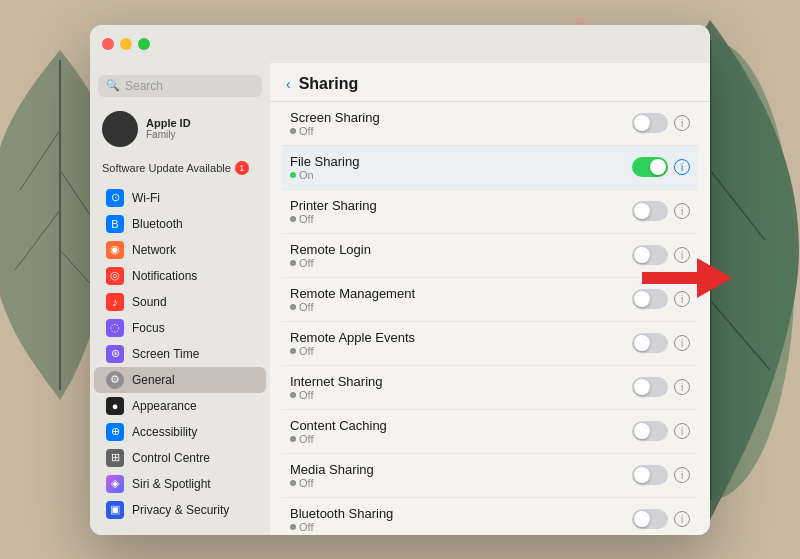 The image size is (800, 559). What do you see at coordinates (180, 302) in the screenshot?
I see `sidebar-item-sound: ♪Sound` at bounding box center [180, 302].